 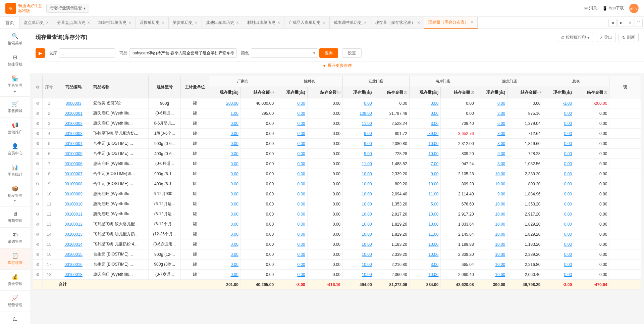 I want to click on row-code: 00100004, so click(x=73, y=144).